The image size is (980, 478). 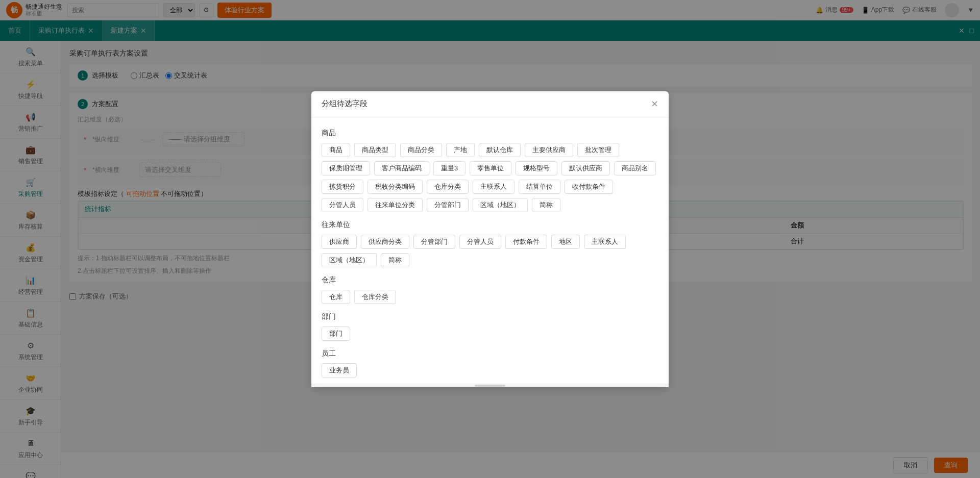 I want to click on field-main-contact-counterpart: 主联系人, so click(x=605, y=242).